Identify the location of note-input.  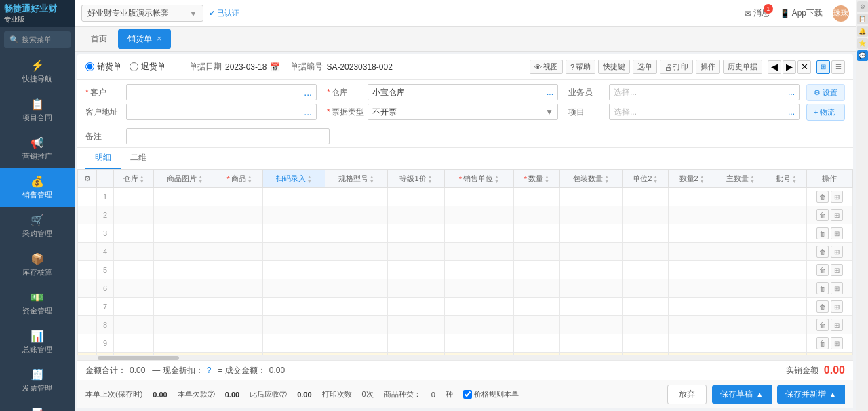
(228, 136).